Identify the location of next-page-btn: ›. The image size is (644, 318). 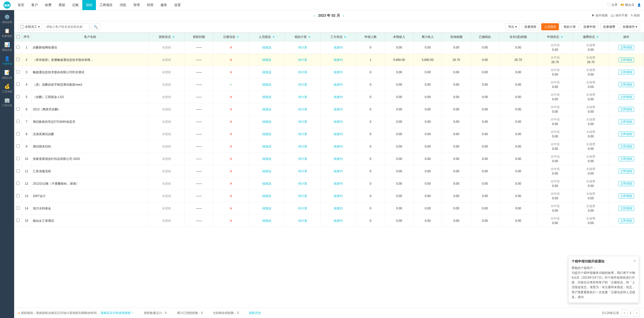
(637, 313).